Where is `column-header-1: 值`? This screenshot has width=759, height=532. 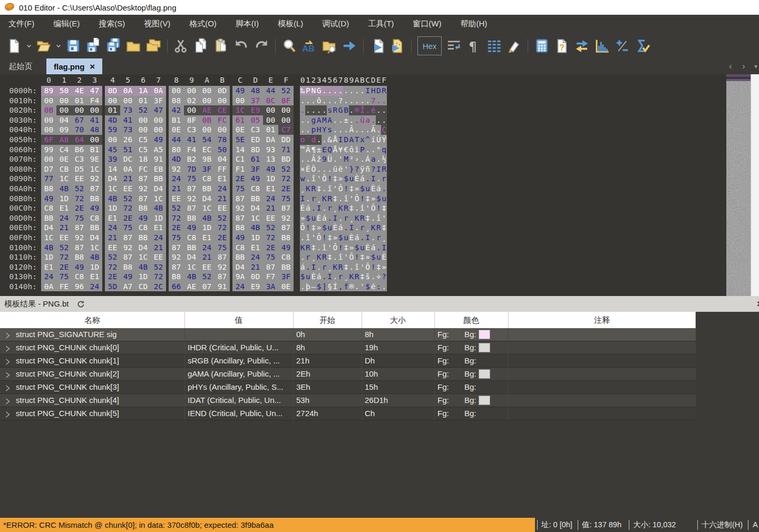 column-header-1: 值 is located at coordinates (239, 320).